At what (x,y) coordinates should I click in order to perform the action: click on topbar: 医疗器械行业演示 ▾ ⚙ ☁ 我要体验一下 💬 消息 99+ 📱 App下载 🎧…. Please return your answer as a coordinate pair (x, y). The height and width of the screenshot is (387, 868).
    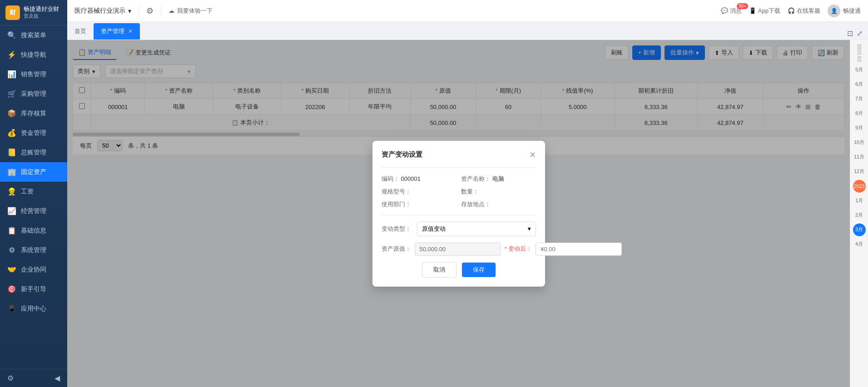
    Looking at the image, I should click on (468, 11).